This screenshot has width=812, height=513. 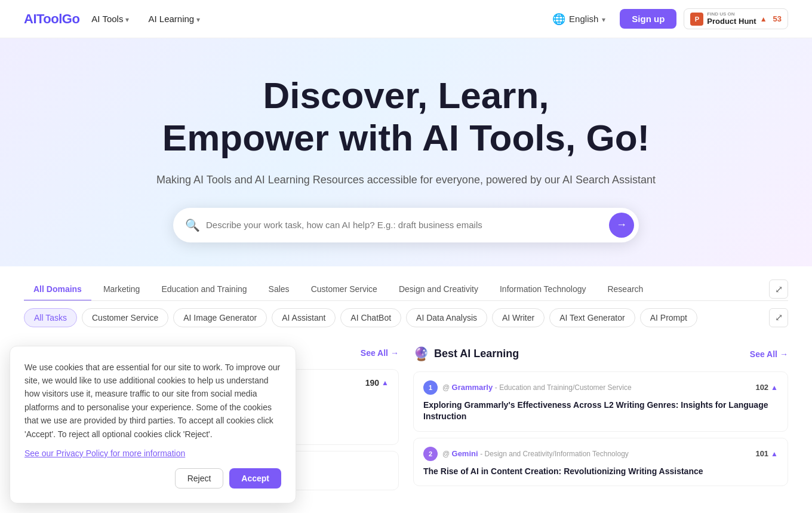 What do you see at coordinates (373, 383) in the screenshot?
I see `tool-card-1-vote-count: 190` at bounding box center [373, 383].